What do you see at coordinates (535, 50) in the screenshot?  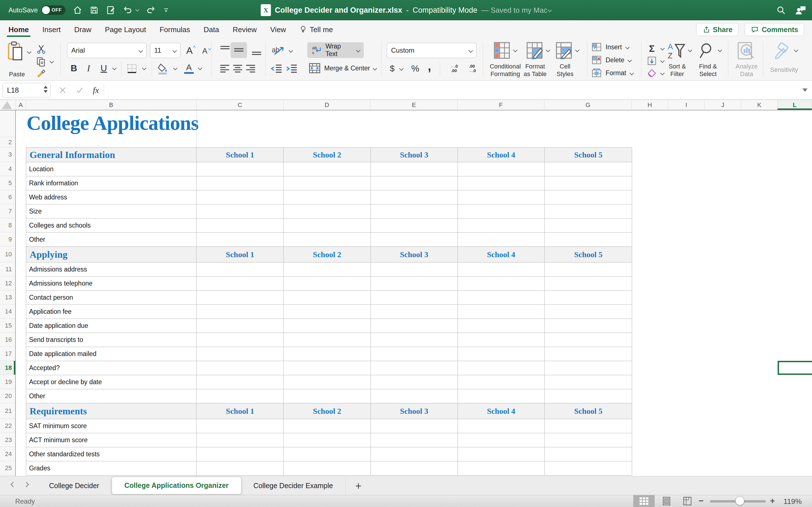 I see `format-as-table-button` at bounding box center [535, 50].